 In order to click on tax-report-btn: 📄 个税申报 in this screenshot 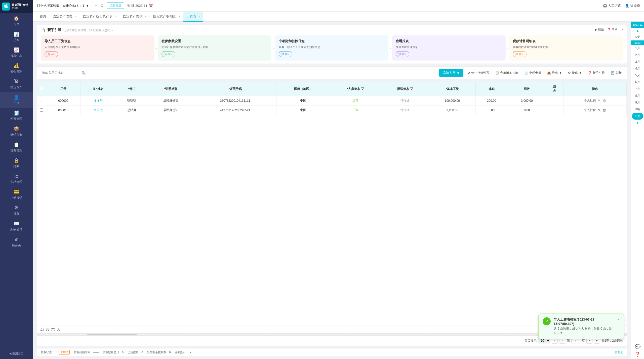, I will do `click(533, 73)`.